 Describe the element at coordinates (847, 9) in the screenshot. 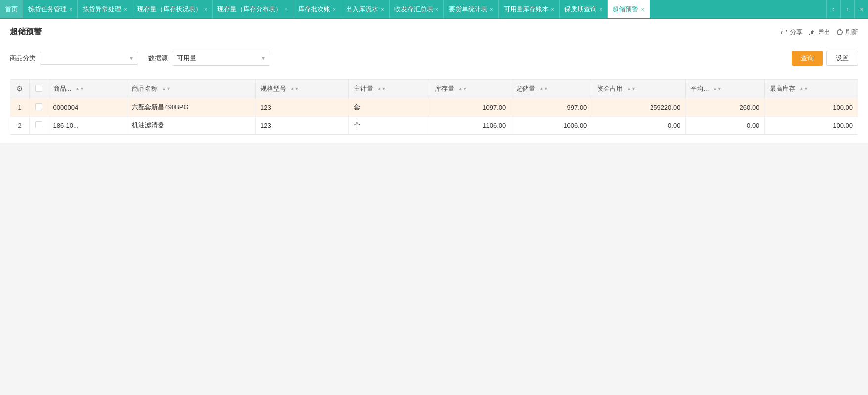

I see `nav-arrows: ‹ › ×` at that location.